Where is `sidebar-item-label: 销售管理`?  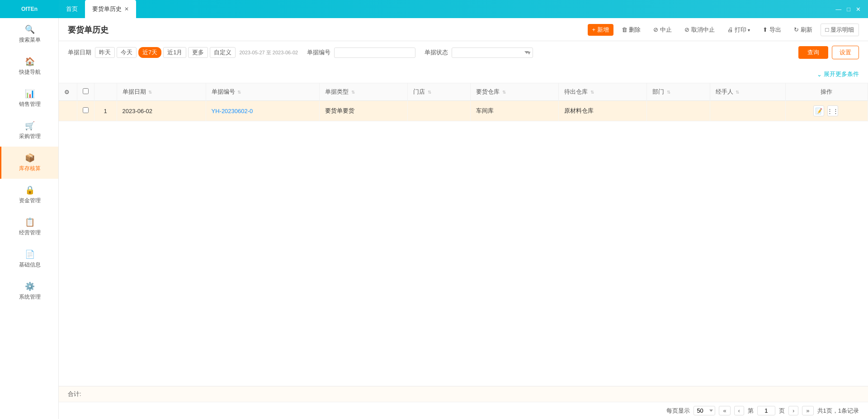
sidebar-item-label: 销售管理 is located at coordinates (30, 104).